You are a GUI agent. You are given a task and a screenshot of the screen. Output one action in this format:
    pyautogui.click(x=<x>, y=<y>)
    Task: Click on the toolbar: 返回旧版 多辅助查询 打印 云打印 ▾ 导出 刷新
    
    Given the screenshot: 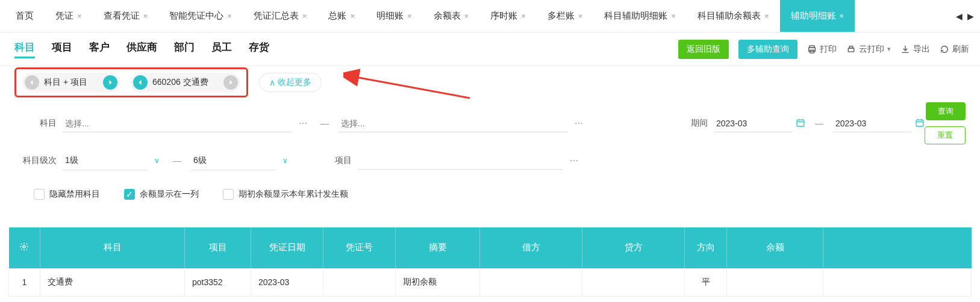 What is the action you would take?
    pyautogui.click(x=824, y=49)
    